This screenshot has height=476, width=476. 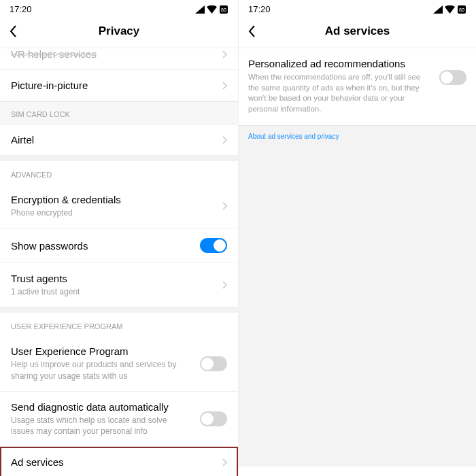 What do you see at coordinates (119, 363) in the screenshot?
I see `settings-item-uep: User Experience Program Help us improve …` at bounding box center [119, 363].